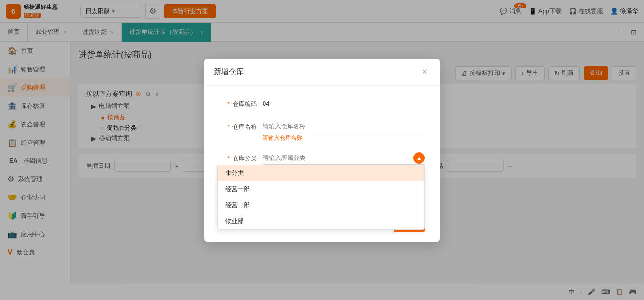 This screenshot has height=300, width=644. Describe the element at coordinates (321, 221) in the screenshot. I see `dropdown-item-dept3: 物业部` at that location.